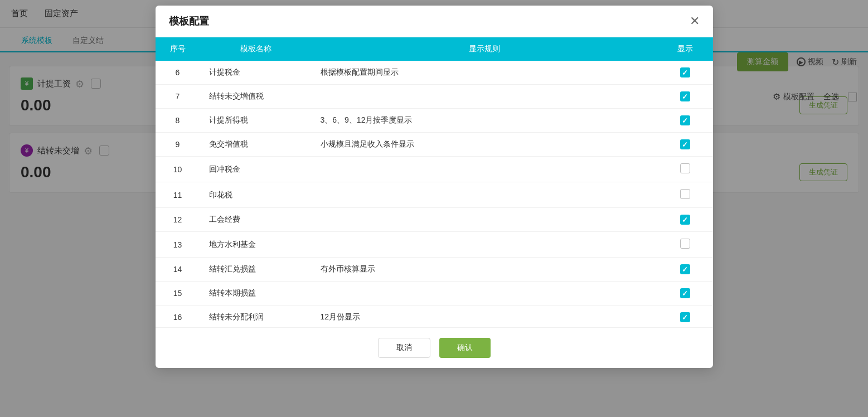 The height and width of the screenshot is (417, 868). Describe the element at coordinates (404, 348) in the screenshot. I see `cancel-button: 取消` at that location.